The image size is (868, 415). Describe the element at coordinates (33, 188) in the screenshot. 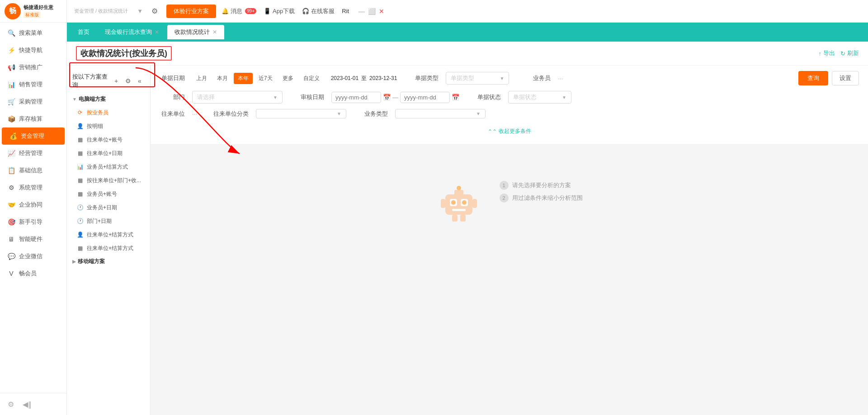

I see `sidebar-item-system: ⚙ 系统管理` at that location.